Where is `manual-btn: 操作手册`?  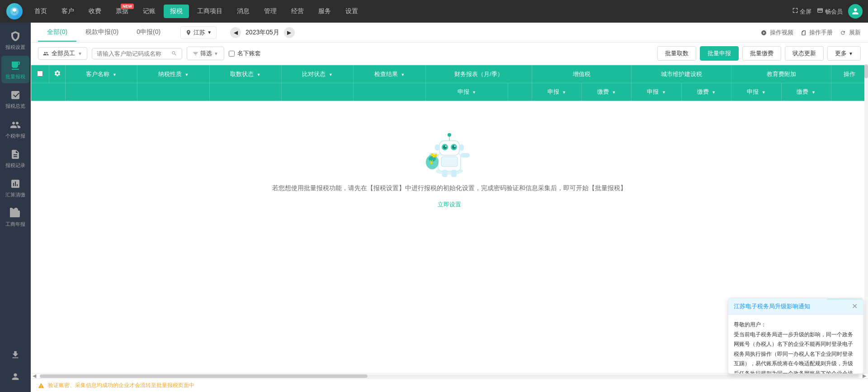 manual-btn: 操作手册 is located at coordinates (817, 33).